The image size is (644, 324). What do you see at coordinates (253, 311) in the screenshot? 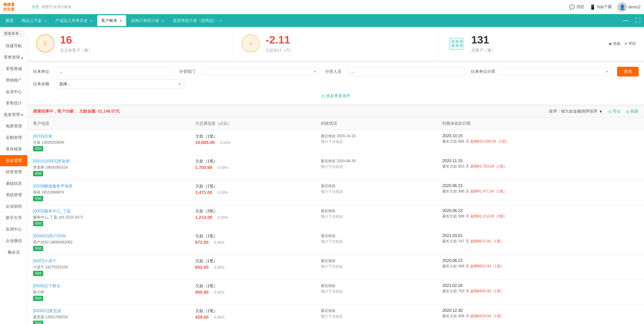
I see `debt-count-7: 欠款（1笔）` at bounding box center [253, 311].